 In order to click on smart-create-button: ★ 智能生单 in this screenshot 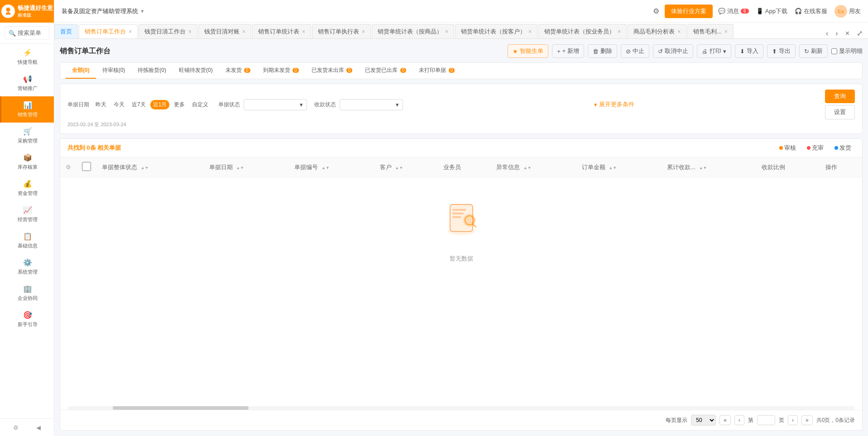, I will do `click(528, 51)`.